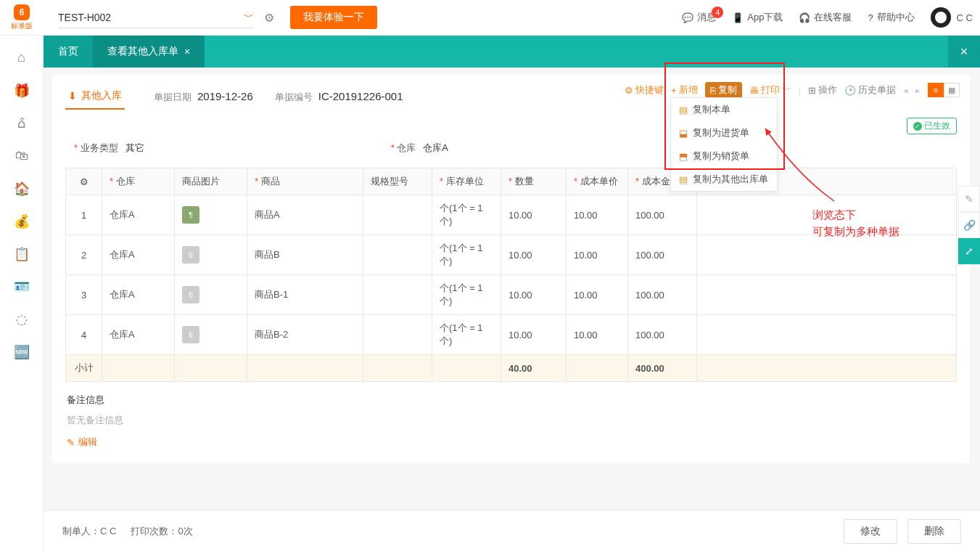 The height and width of the screenshot is (551, 980). Describe the element at coordinates (149, 52) in the screenshot. I see `tab-view-other-inbound: 查看其他入库单 ×` at that location.